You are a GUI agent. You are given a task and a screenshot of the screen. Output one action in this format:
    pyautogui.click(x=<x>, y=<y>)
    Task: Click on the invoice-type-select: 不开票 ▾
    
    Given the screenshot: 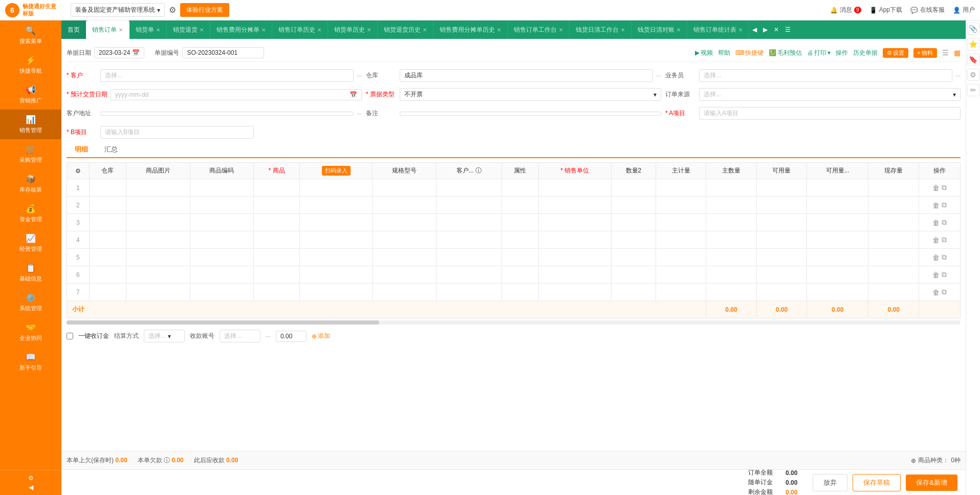 What is the action you would take?
    pyautogui.click(x=530, y=94)
    